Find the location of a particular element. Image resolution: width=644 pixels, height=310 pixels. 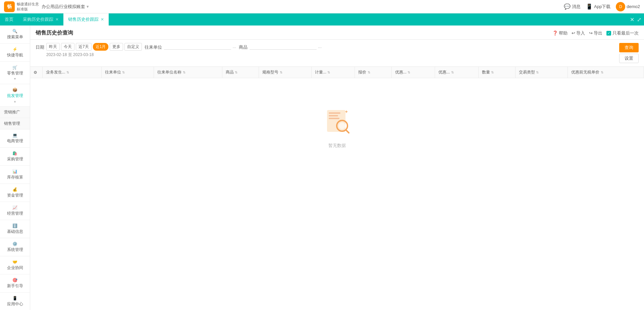

col-qty: 数量 ⇅ is located at coordinates (497, 72).